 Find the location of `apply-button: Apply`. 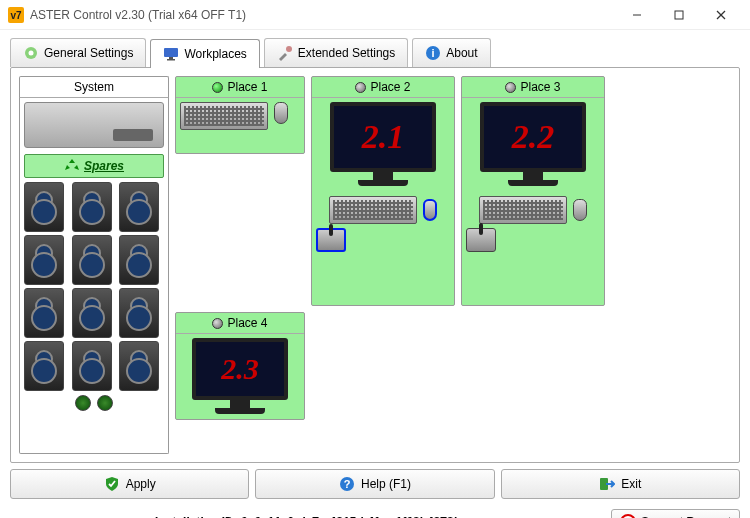

apply-button: Apply is located at coordinates (130, 484).